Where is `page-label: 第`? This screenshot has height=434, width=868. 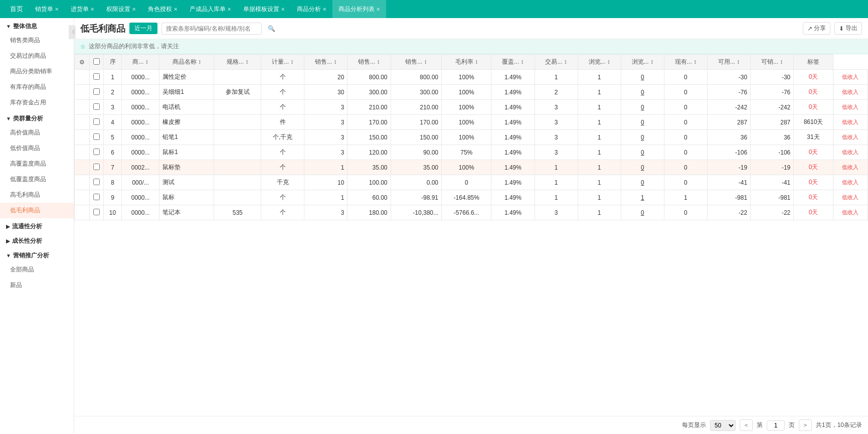
page-label: 第 is located at coordinates (760, 425).